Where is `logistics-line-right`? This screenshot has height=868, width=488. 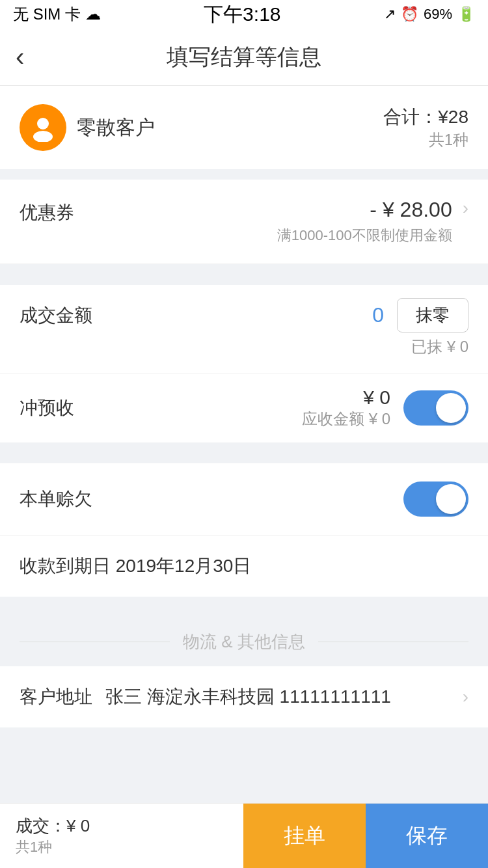
logistics-line-right is located at coordinates (393, 642).